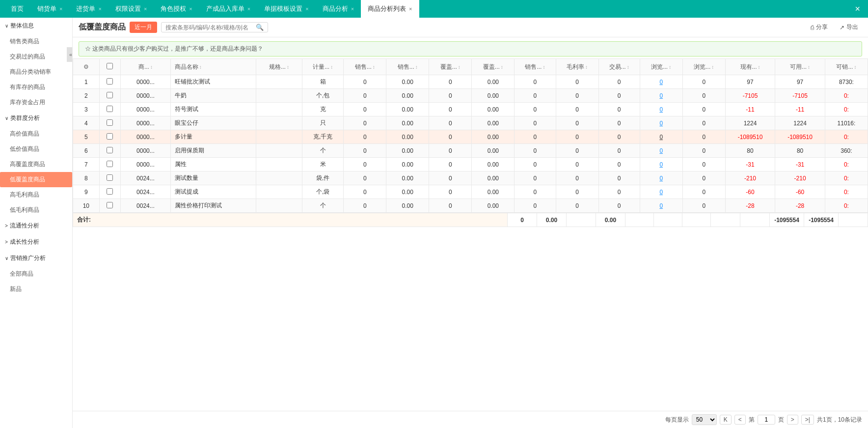 The image size is (868, 428). I want to click on prev-page-button: <, so click(740, 420).